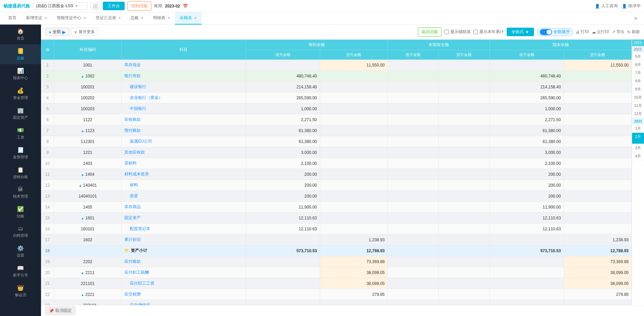 This screenshot has width=644, height=316. I want to click on subject-name-cell: 库存现金, so click(184, 65).